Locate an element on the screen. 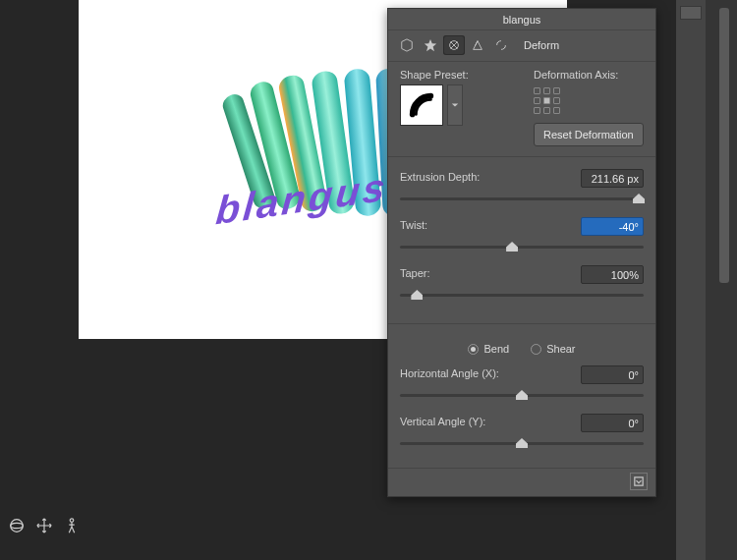 The width and height of the screenshot is (737, 560). shape-preset-label: Shape Preset: is located at coordinates (455, 75).